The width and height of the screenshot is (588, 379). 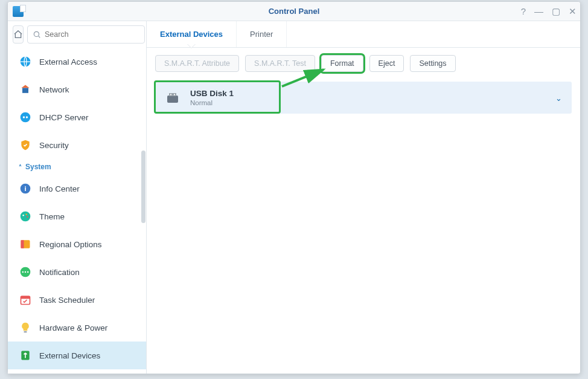 I want to click on tab-printer: Printer, so click(x=262, y=34).